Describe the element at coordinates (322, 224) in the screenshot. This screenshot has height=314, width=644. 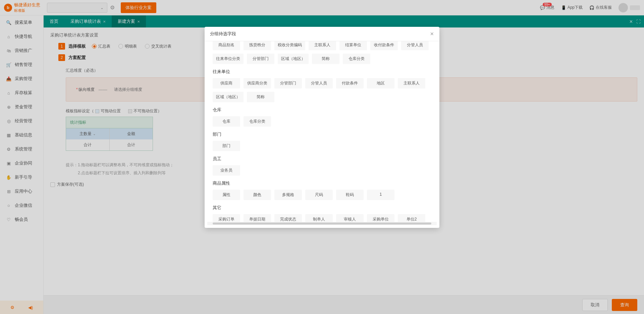
I see `horizontal-scrollbar` at that location.